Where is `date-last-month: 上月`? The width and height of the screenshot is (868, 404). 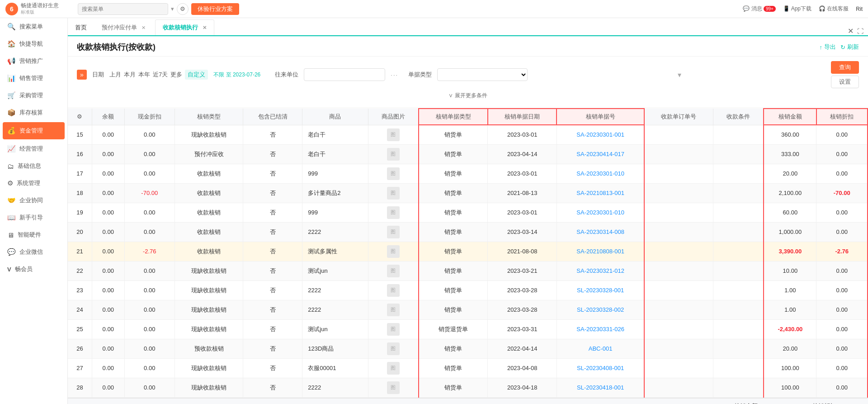
date-last-month: 上月 is located at coordinates (115, 75).